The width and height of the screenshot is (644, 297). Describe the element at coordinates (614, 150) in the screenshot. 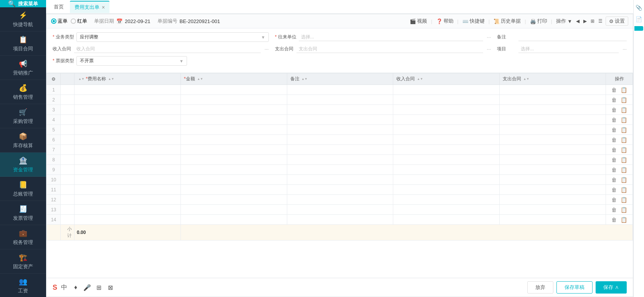

I see `delete-btn-7: 🗑` at that location.